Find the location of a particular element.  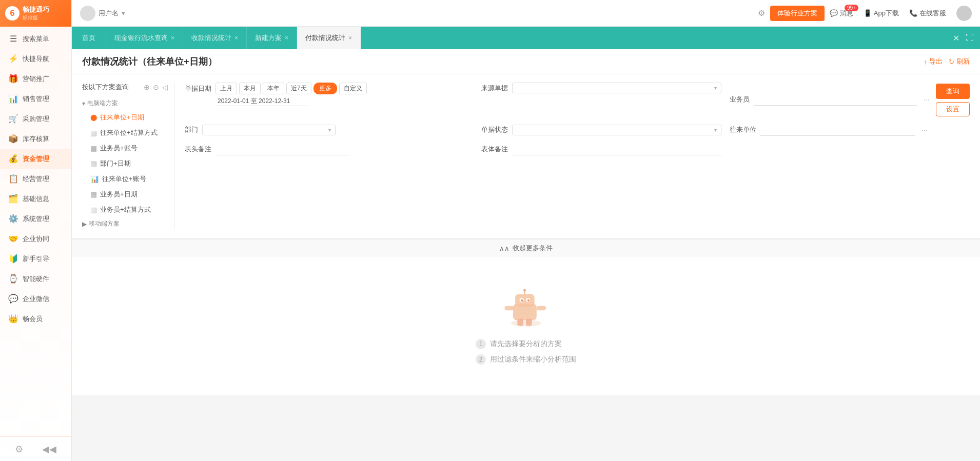

sidebar-item-label: 搜索菜单 is located at coordinates (36, 39).